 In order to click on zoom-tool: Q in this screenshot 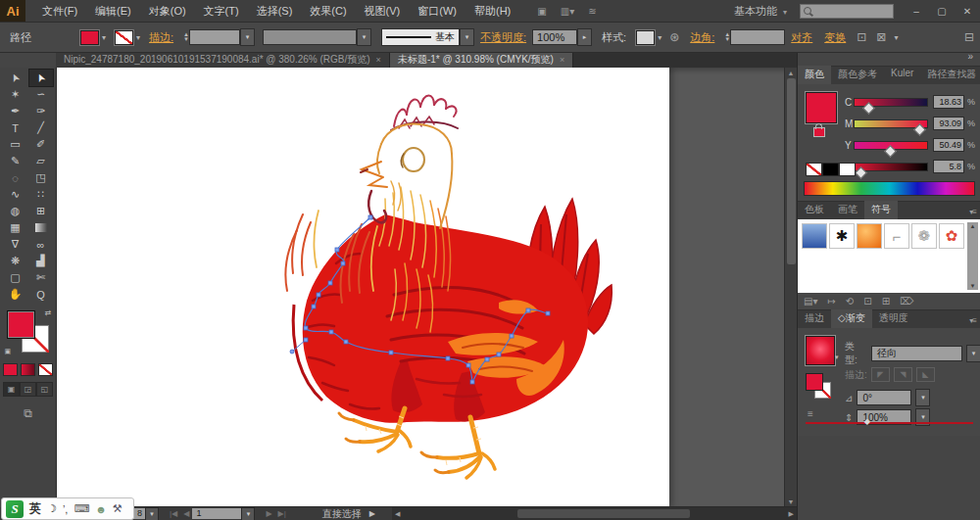, I will do `click(41, 294)`.